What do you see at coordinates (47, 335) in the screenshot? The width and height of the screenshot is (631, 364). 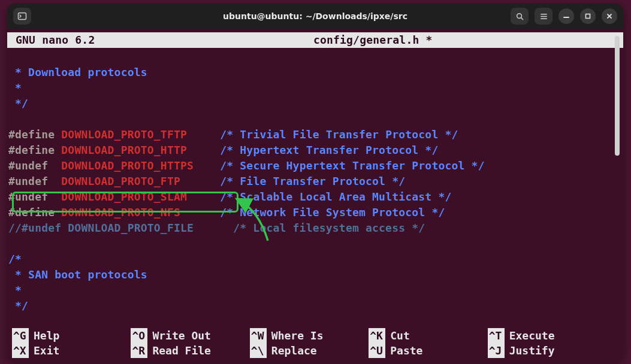 I see `shortcut-label: Help` at bounding box center [47, 335].